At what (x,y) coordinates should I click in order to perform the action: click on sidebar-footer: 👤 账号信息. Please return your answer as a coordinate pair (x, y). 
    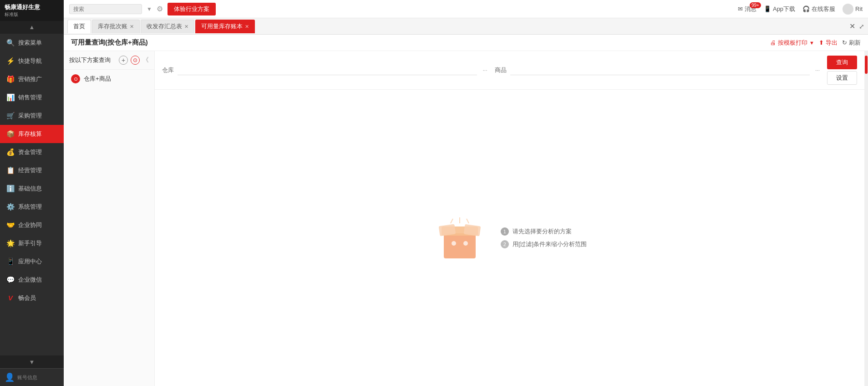
    Looking at the image, I should click on (32, 377).